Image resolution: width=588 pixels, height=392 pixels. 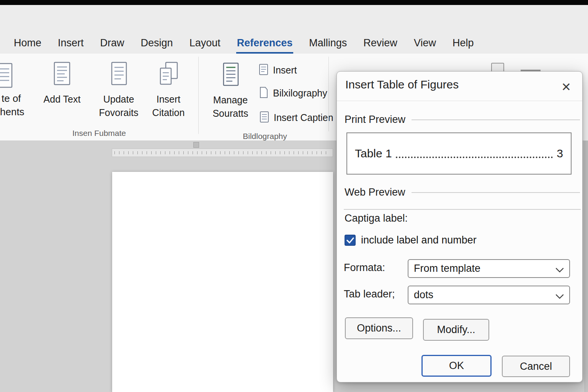 What do you see at coordinates (119, 90) in the screenshot?
I see `update-table-button: Update Fovoraits` at bounding box center [119, 90].